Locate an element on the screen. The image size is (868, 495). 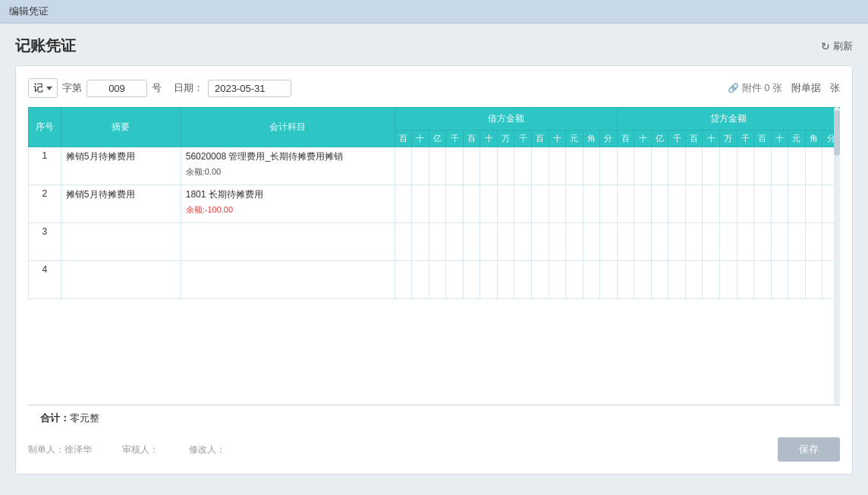
number-input is located at coordinates (117, 88).